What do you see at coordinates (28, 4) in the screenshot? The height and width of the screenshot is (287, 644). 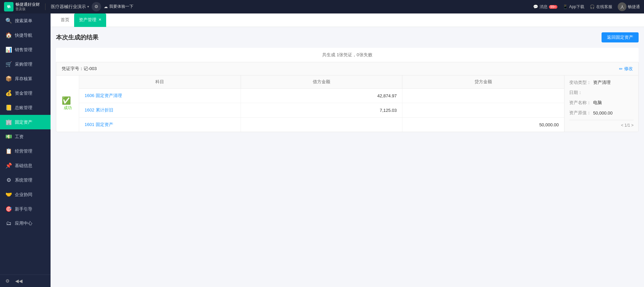 I see `logo-text: 畅捷通好业财` at bounding box center [28, 4].